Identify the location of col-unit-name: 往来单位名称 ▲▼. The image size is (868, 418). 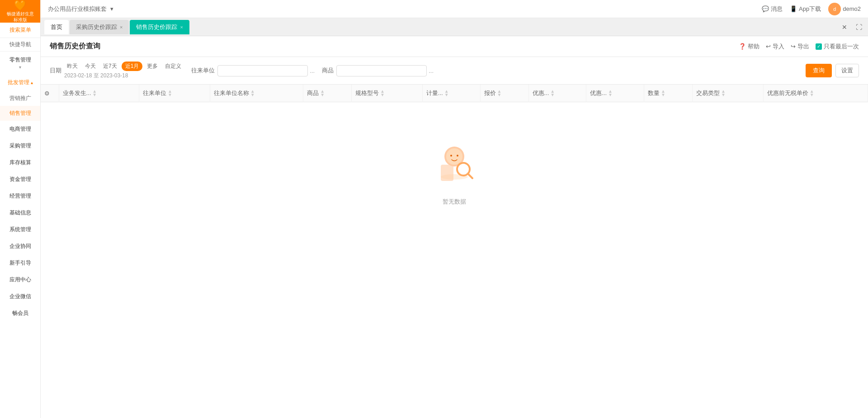
(256, 93).